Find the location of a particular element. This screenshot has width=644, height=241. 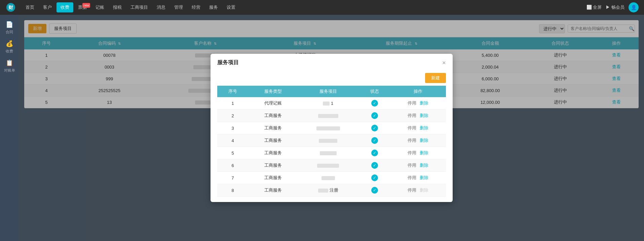

list-item: 3 工商服务 ✓ 停用 删除 is located at coordinates (332, 128).